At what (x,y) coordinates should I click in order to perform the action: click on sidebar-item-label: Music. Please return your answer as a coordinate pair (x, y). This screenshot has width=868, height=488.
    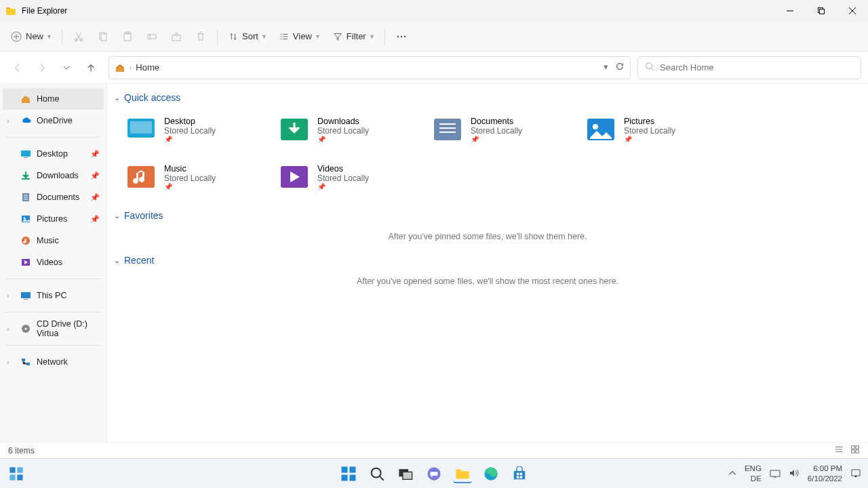
    Looking at the image, I should click on (47, 241).